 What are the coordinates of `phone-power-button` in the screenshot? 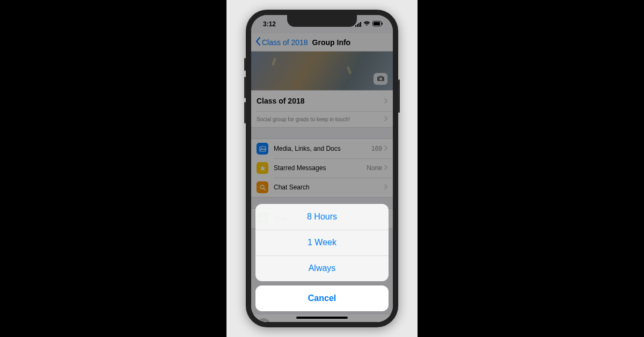 It's located at (399, 96).